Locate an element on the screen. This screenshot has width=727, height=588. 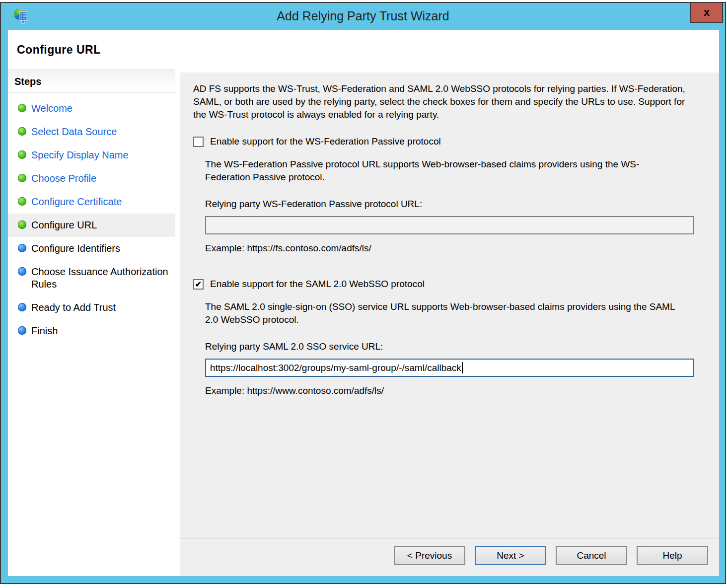
close-button: x is located at coordinates (707, 13).